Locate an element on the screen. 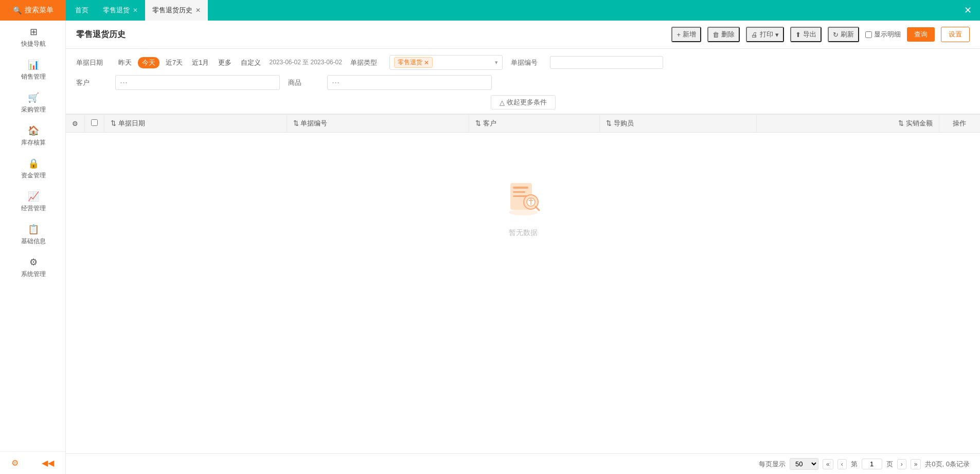 This screenshot has width=980, height=474. th-doc-num: ⇅ 单据编号 is located at coordinates (378, 123).